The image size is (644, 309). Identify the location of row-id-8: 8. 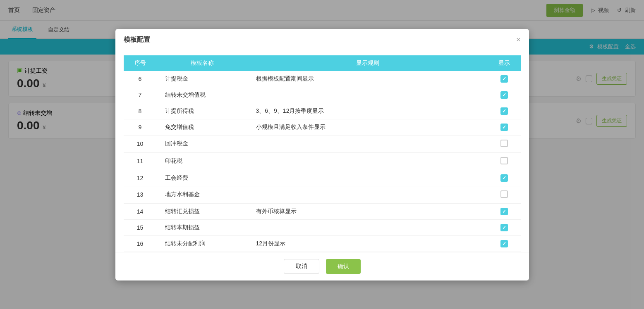
(140, 111).